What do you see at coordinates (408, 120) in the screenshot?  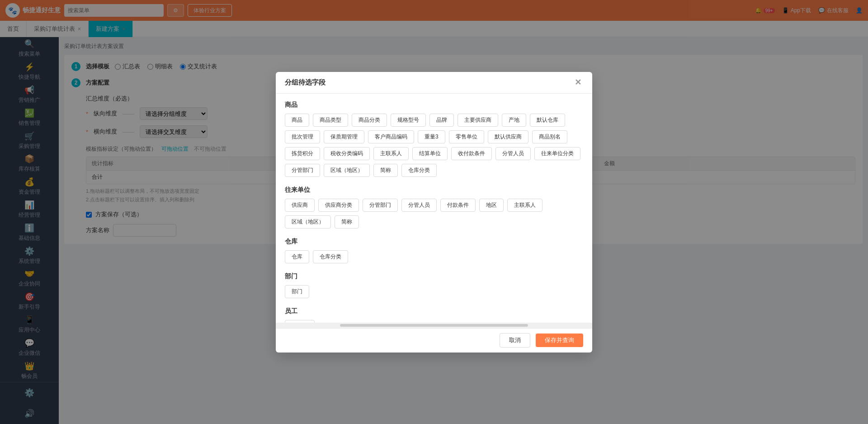 I see `field-chip-goods-3: 规格型号` at bounding box center [408, 120].